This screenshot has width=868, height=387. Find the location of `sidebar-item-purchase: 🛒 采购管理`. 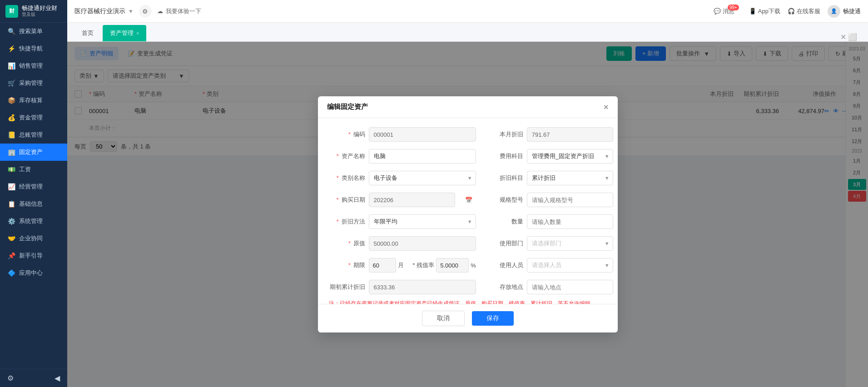

sidebar-item-purchase: 🛒 采购管理 is located at coordinates (34, 83).